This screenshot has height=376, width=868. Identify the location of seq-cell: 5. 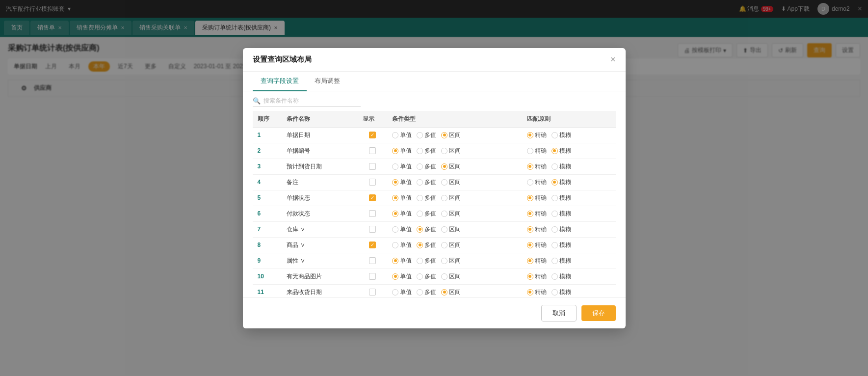
(267, 198).